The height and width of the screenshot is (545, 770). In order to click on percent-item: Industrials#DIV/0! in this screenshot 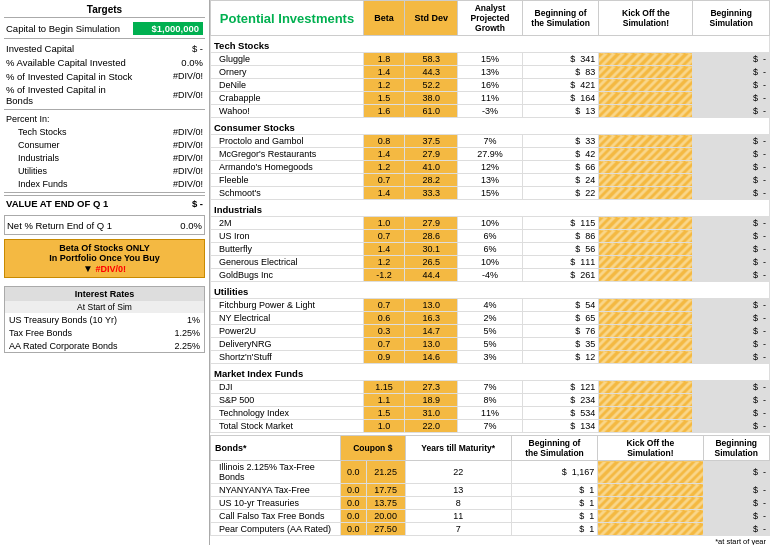, I will do `click(104, 158)`.